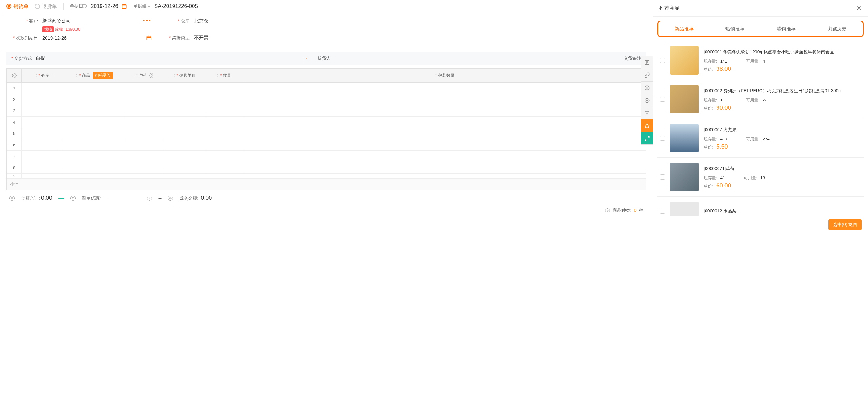  Describe the element at coordinates (608, 211) in the screenshot. I see `types-icon: ⊕` at that location.